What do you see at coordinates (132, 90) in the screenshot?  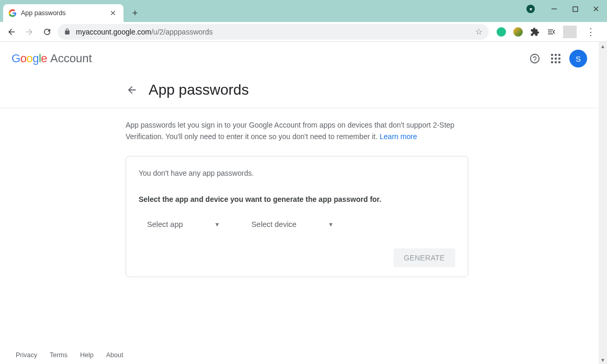 I see `page-back-button` at bounding box center [132, 90].